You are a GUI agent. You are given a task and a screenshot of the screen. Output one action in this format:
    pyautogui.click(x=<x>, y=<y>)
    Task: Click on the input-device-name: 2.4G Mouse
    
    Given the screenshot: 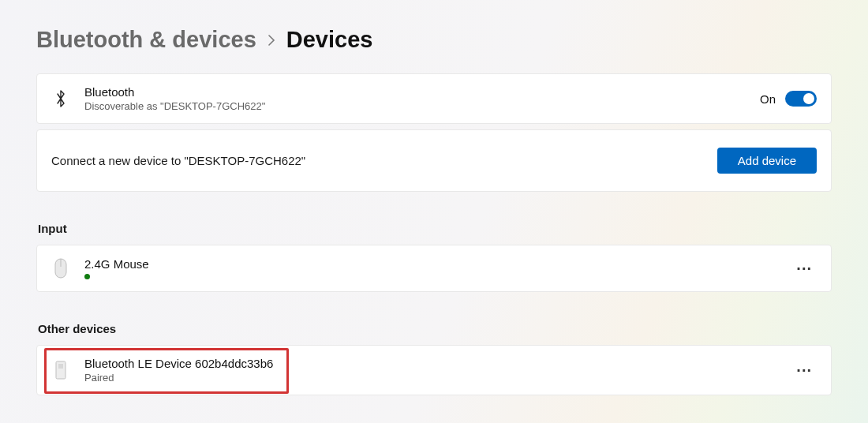 What is the action you would take?
    pyautogui.click(x=117, y=264)
    